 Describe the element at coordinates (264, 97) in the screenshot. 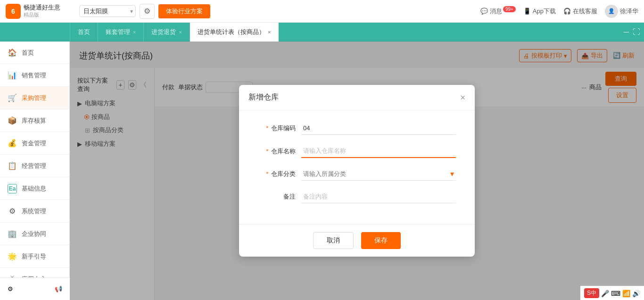

I see `modal-title: 新增仓库` at that location.